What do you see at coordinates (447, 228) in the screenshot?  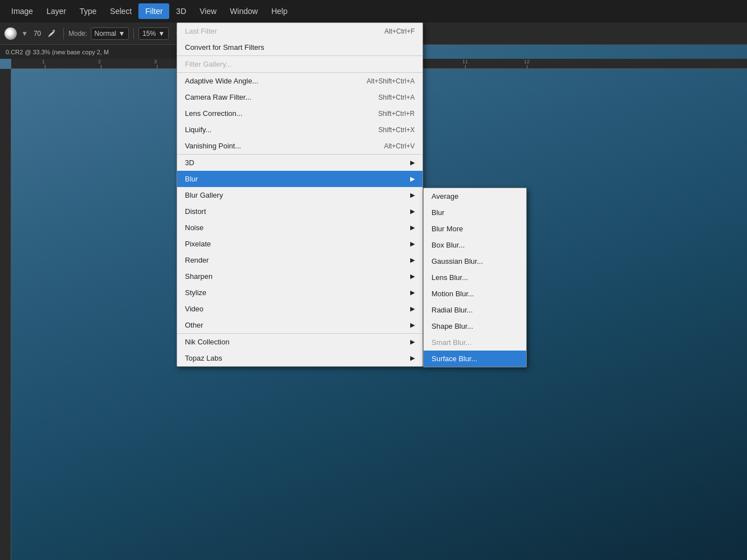 I see `blur-more-label: Blur More` at bounding box center [447, 228].